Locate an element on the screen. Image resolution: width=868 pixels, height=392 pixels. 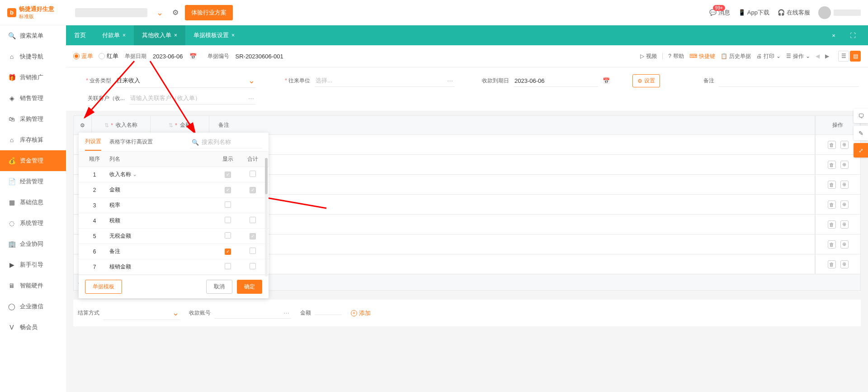
settle-amount-input is located at coordinates (328, 313).